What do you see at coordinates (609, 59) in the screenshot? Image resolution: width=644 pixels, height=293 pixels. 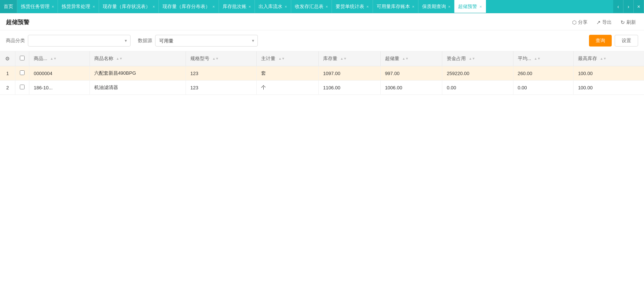 I see `th-max-stock: 最高库存 ▲▼` at bounding box center [609, 59].